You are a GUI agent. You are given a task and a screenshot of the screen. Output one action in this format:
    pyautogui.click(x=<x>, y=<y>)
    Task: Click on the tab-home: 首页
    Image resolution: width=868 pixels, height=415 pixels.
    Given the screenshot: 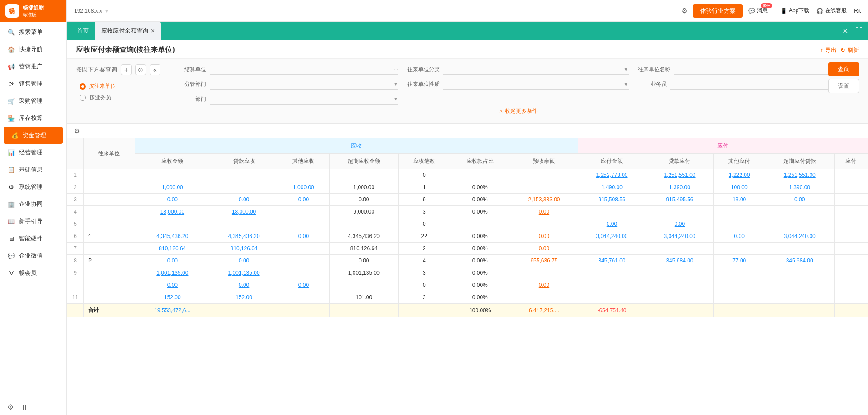 What is the action you would take?
    pyautogui.click(x=83, y=31)
    